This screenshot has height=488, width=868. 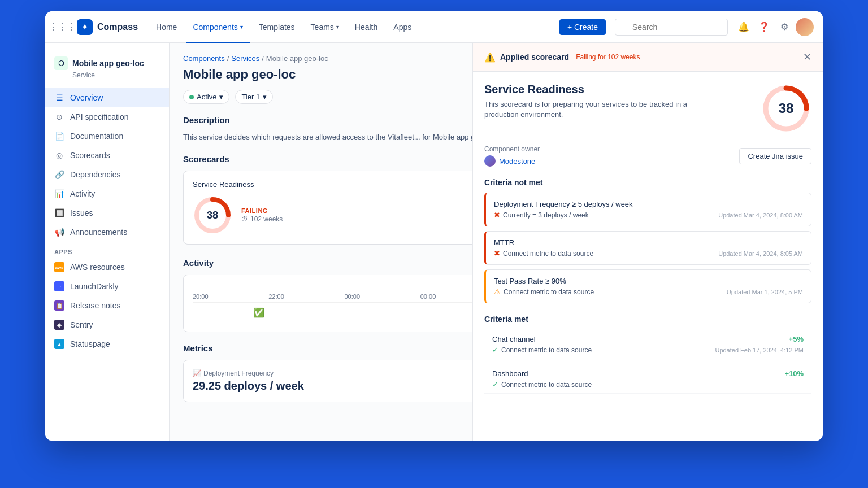 I want to click on criteria-item-name-3: Test Pass Rate ≥ 90%, so click(x=649, y=281).